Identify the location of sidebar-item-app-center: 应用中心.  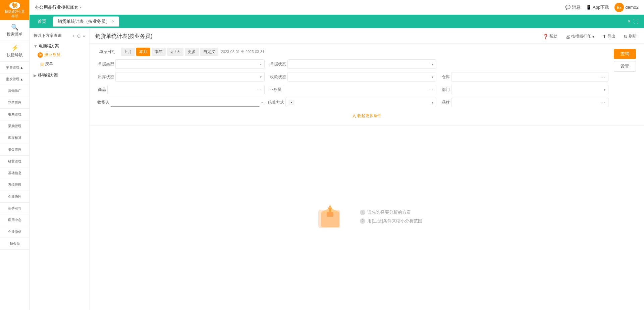
(15, 220).